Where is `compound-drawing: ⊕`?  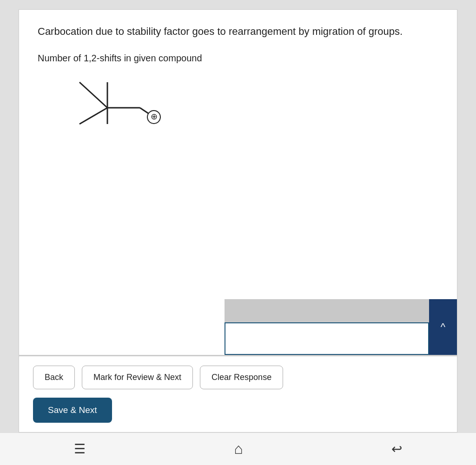
compound-drawing: ⊕ is located at coordinates (112, 103).